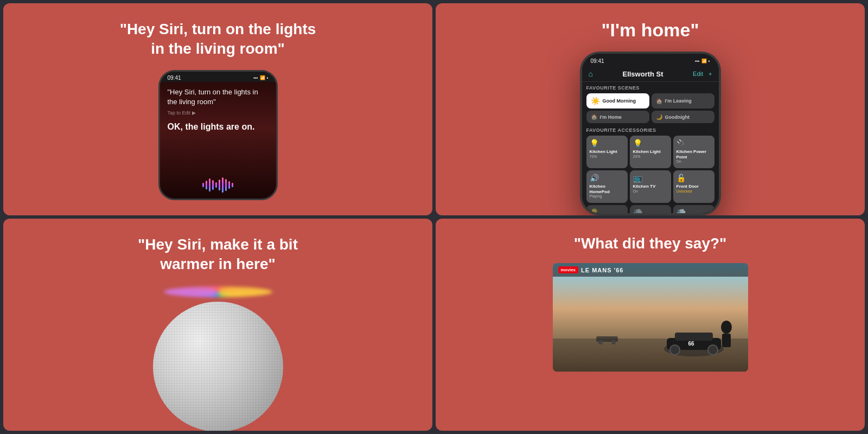 The width and height of the screenshot is (868, 434). I want to click on acc-bedroom-light: 💡 Bedroom Light 2 Off, so click(607, 209).